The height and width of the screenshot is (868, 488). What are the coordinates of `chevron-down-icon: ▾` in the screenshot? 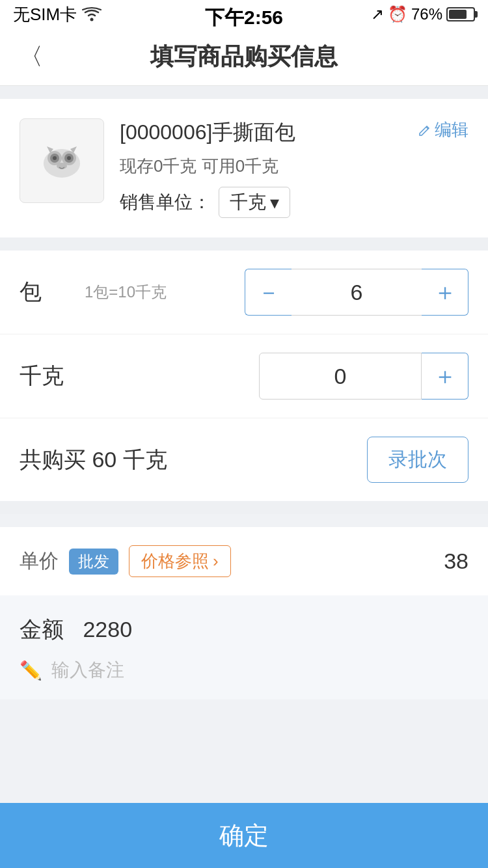 It's located at (275, 203).